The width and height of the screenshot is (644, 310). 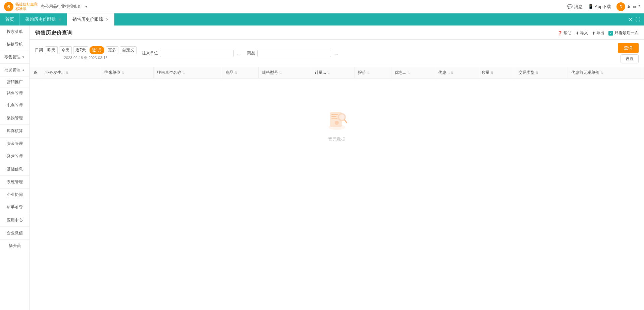 I want to click on top-bar-right: 💬 消息 📱 App下载 D demo2, so click(x=604, y=7).